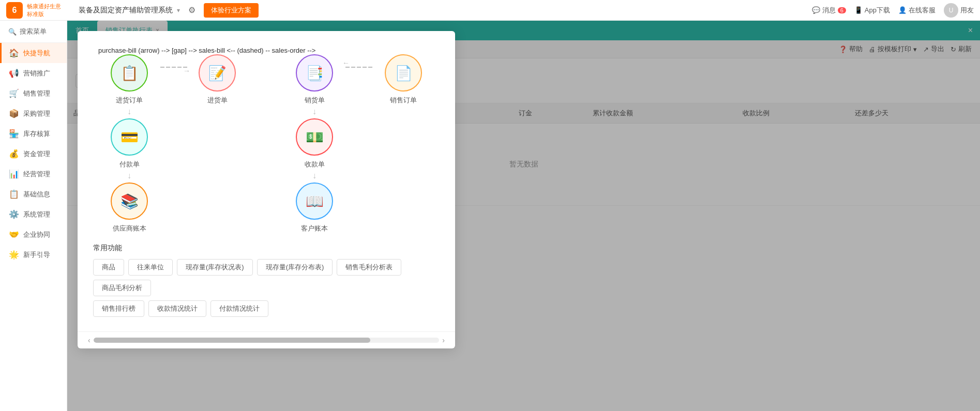  Describe the element at coordinates (109, 267) in the screenshot. I see `func-btn-goods: 商品` at that location.